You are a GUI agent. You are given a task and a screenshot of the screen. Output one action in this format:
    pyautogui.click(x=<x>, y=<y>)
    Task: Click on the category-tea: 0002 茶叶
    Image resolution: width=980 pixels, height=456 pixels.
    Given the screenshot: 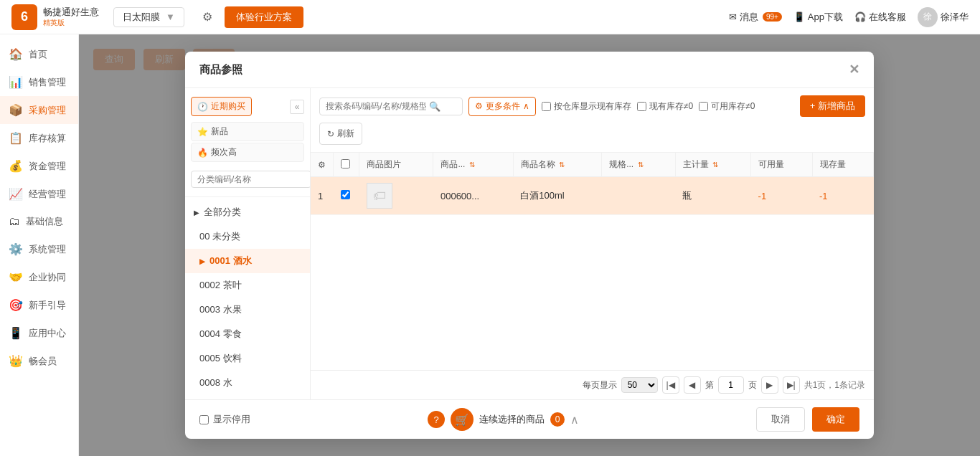 What is the action you would take?
    pyautogui.click(x=248, y=285)
    